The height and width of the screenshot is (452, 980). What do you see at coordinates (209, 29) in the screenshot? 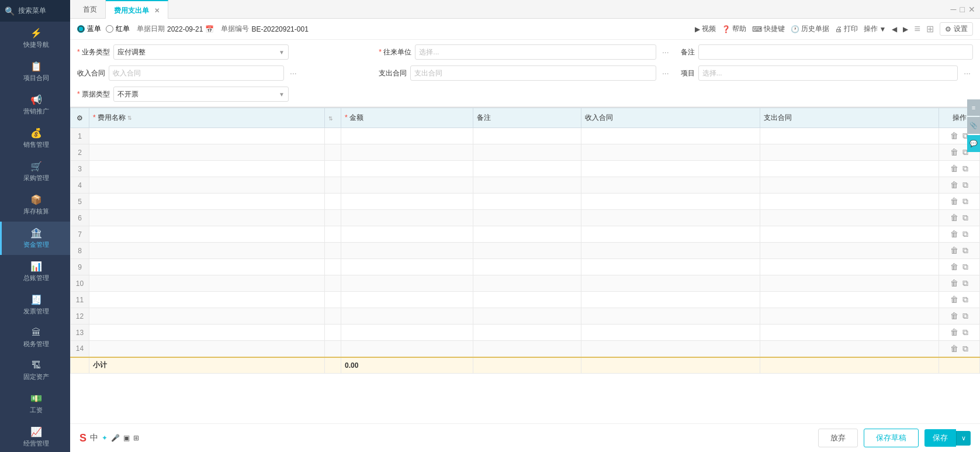
I see `calendar-icon: 📅` at bounding box center [209, 29].